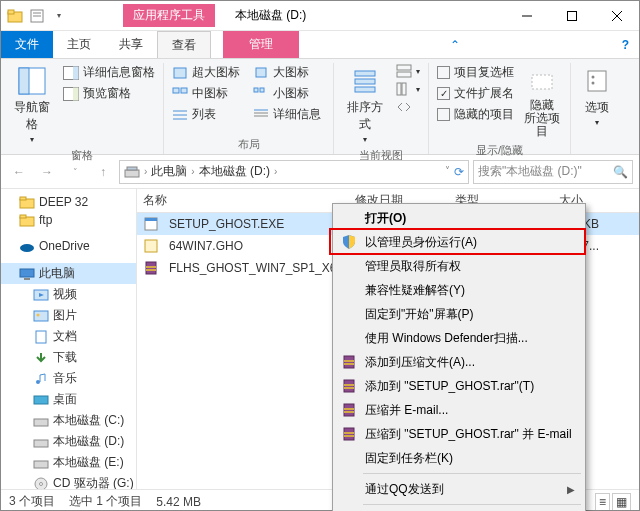 The image size is (640, 511). I want to click on back-button: ←, so click(19, 172).